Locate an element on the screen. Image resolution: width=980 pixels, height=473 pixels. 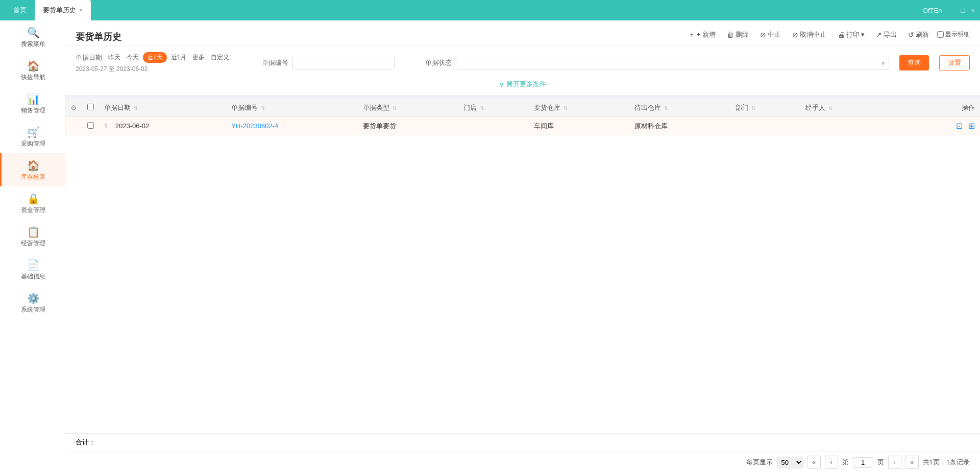
stop-button: ⊘ 中止 is located at coordinates (771, 35).